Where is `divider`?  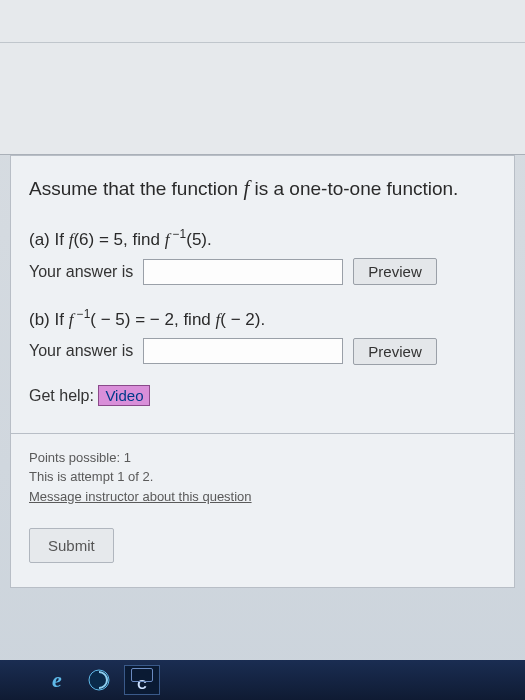
divider is located at coordinates (262, 434).